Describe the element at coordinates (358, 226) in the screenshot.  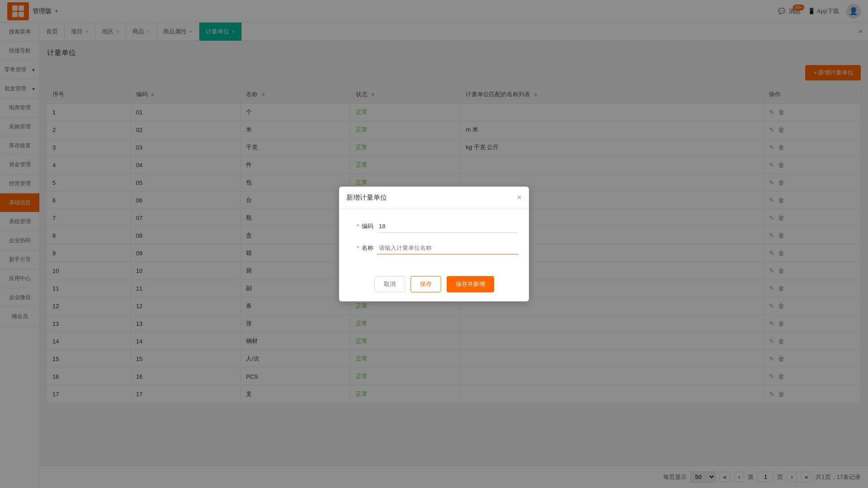
I see `code-required-mark: *` at that location.